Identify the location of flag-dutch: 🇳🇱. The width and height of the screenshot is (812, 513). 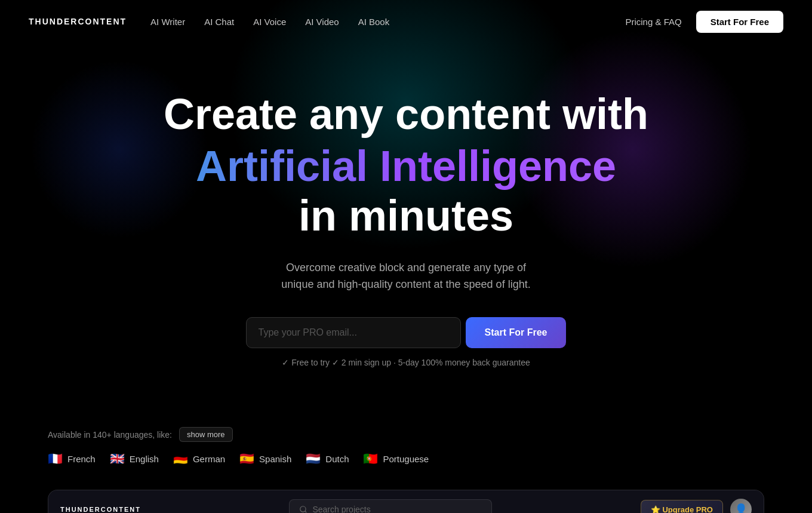
(313, 459).